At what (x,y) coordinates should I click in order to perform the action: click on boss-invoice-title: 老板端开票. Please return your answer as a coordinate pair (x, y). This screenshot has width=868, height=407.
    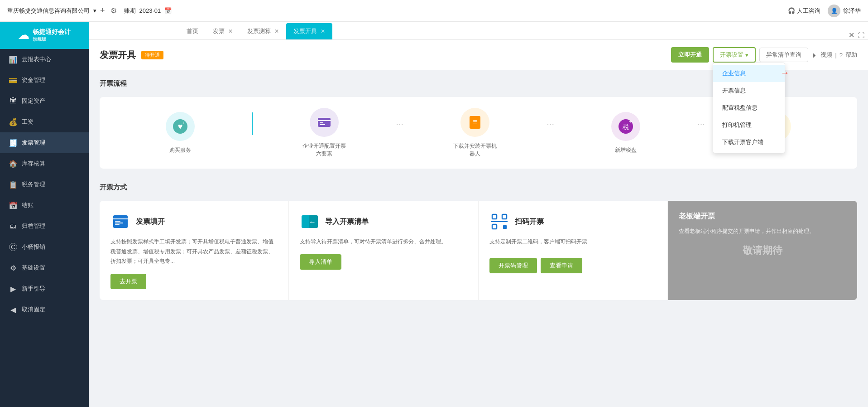
    Looking at the image, I should click on (697, 217).